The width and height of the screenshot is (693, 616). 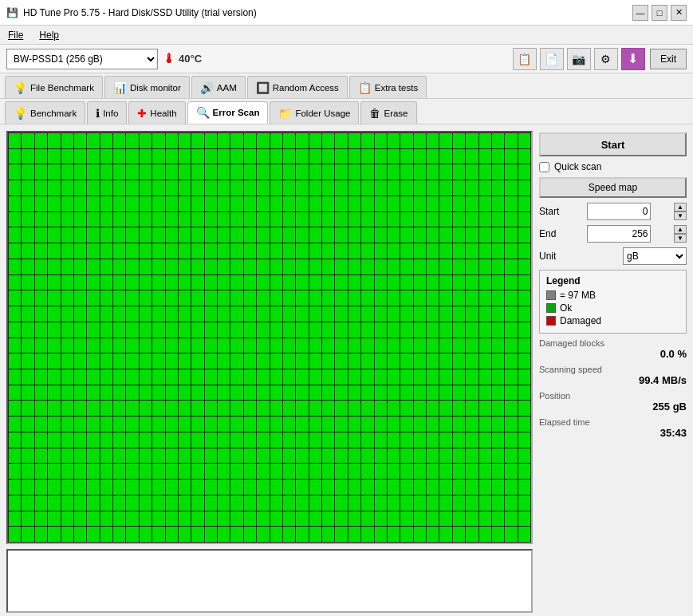 What do you see at coordinates (16, 35) in the screenshot?
I see `file-menu: File` at bounding box center [16, 35].